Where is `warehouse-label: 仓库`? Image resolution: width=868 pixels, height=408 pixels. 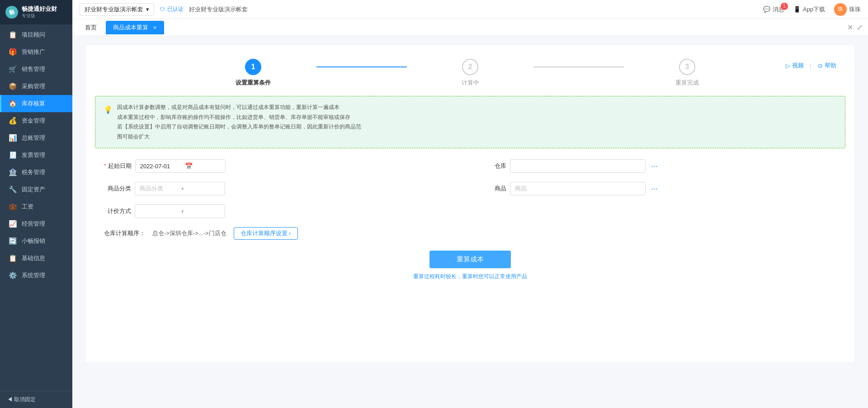 warehouse-label: 仓库 is located at coordinates (493, 166).